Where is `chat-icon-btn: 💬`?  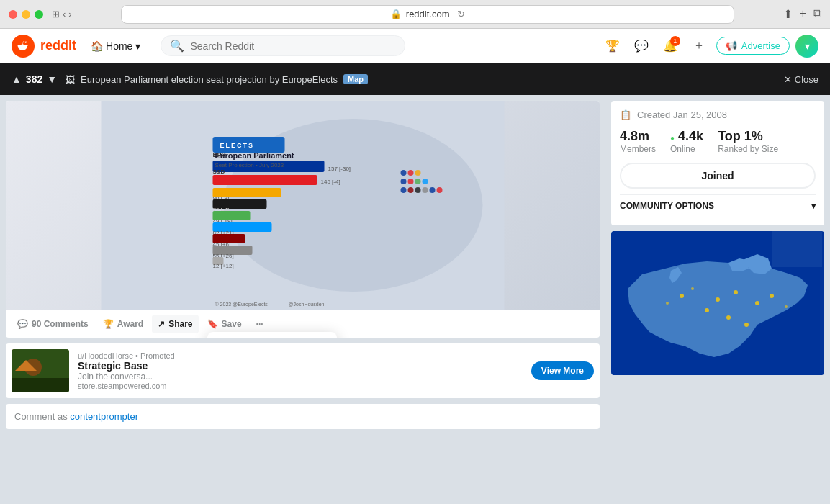 chat-icon-btn: 💬 is located at coordinates (641, 46).